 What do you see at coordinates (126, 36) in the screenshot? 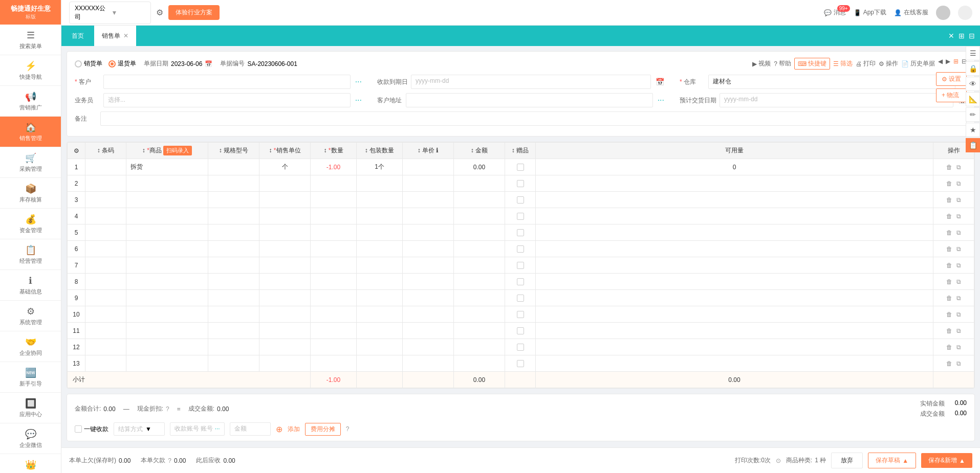
I see `tab-close-icon: ✕` at bounding box center [126, 36].